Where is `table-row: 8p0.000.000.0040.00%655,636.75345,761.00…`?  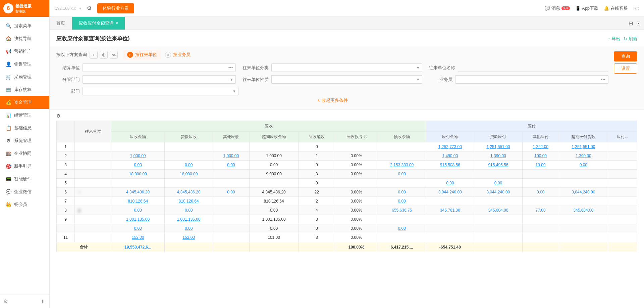
table-row: 8p0.000.000.0040.00%655,636.75345,761.00… is located at coordinates (347, 210).